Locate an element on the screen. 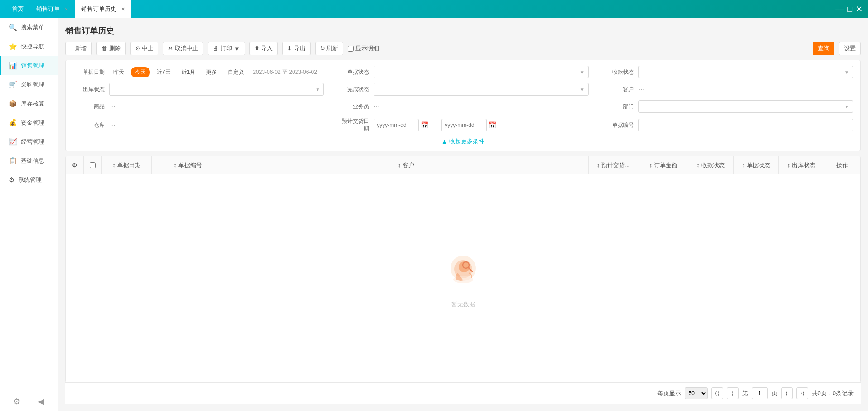  th-customer: ↕ 客户 is located at coordinates (407, 165).